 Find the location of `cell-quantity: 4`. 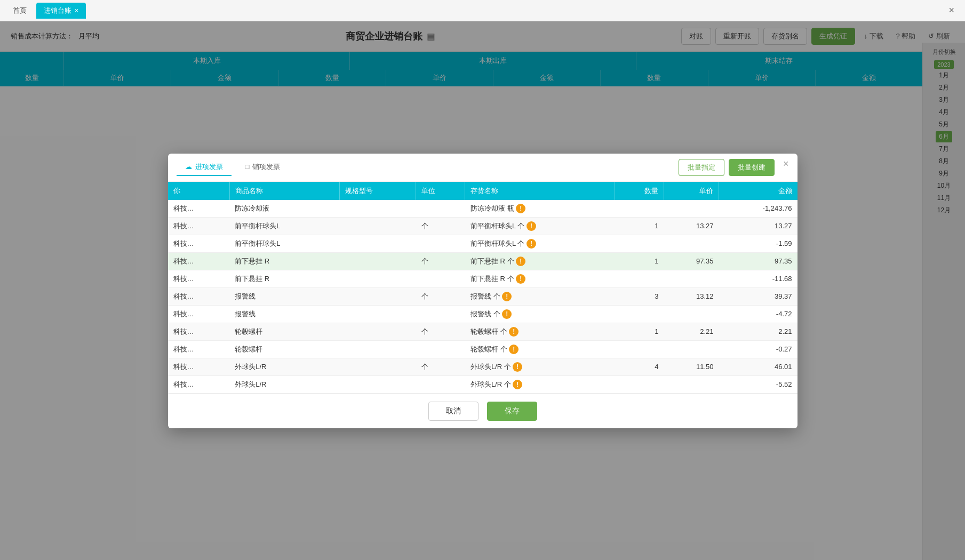

cell-quantity: 4 is located at coordinates (639, 367).